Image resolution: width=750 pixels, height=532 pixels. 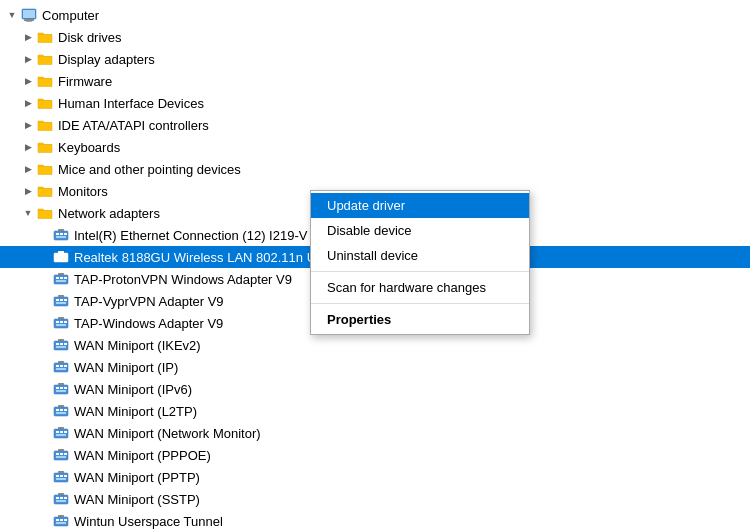 I want to click on icon-monitors, so click(x=45, y=191).